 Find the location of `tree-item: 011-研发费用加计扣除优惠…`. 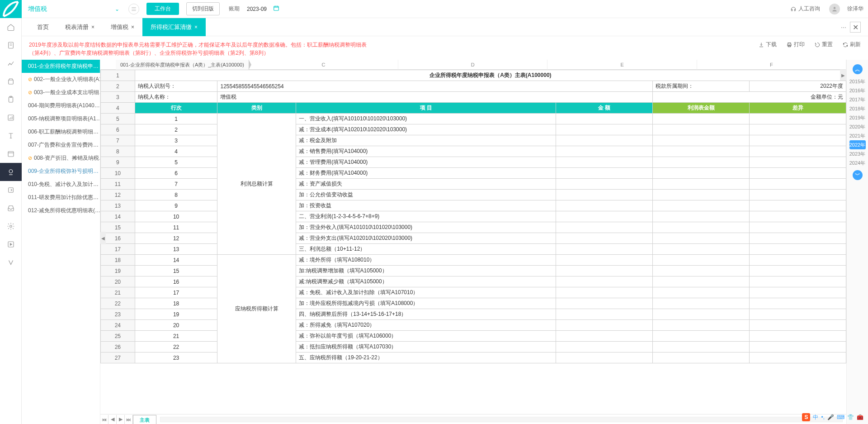

tree-item: 011-研发费用加计扣除优惠… is located at coordinates (61, 197).